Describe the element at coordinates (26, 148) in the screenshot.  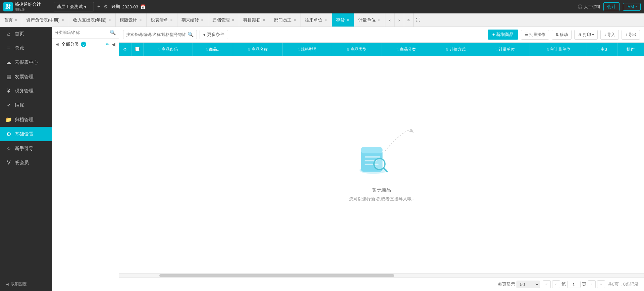
I see `sidebar-item-new-guide: ☆ 新手引导` at that location.